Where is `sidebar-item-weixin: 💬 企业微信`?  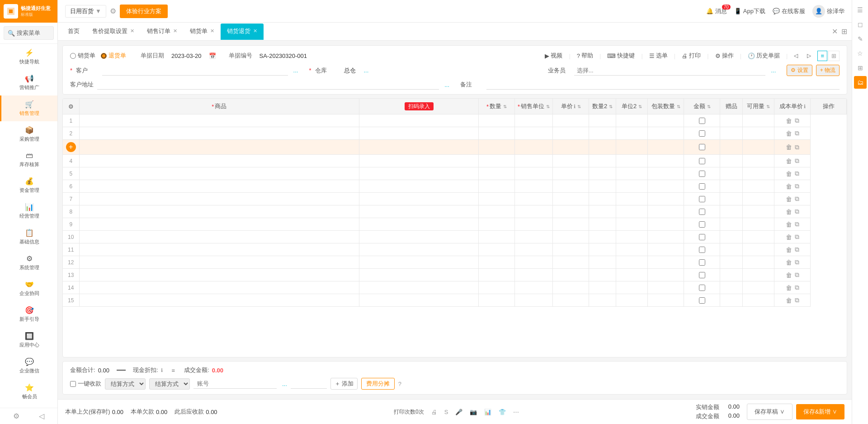
sidebar-item-weixin: 💬 企业微信 is located at coordinates (29, 366).